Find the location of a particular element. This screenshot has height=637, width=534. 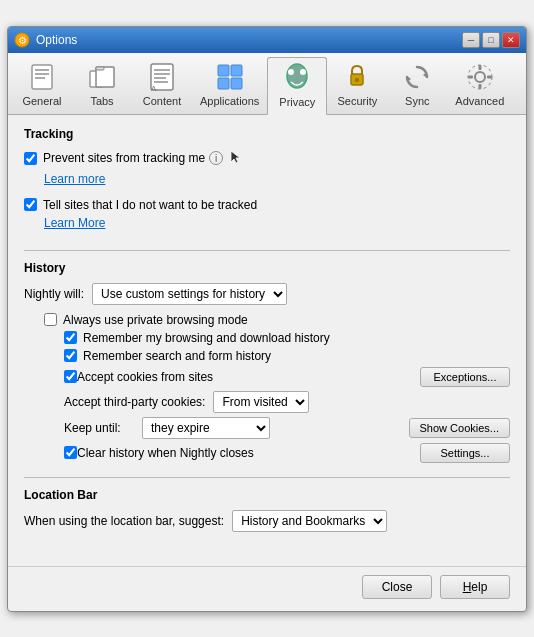

tell-sites-checkbox is located at coordinates (30, 204).